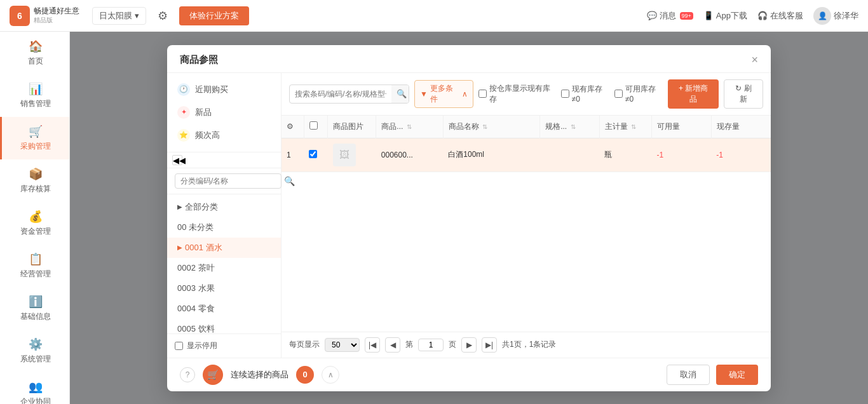 Image resolution: width=868 pixels, height=404 pixels. I want to click on sidebar-item-home: 🏠 首页, so click(34, 53).